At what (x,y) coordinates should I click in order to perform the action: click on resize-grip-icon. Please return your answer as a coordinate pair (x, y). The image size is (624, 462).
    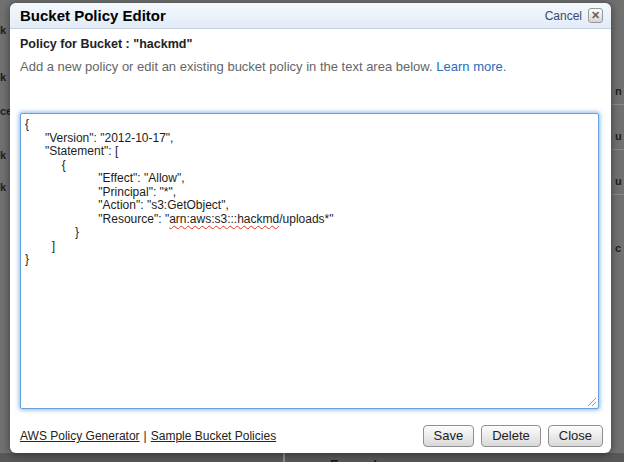
    Looking at the image, I should click on (592, 402).